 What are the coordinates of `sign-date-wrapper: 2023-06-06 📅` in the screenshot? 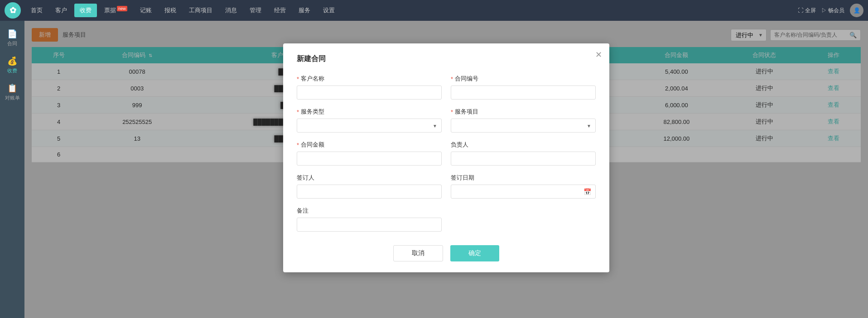 It's located at (523, 192).